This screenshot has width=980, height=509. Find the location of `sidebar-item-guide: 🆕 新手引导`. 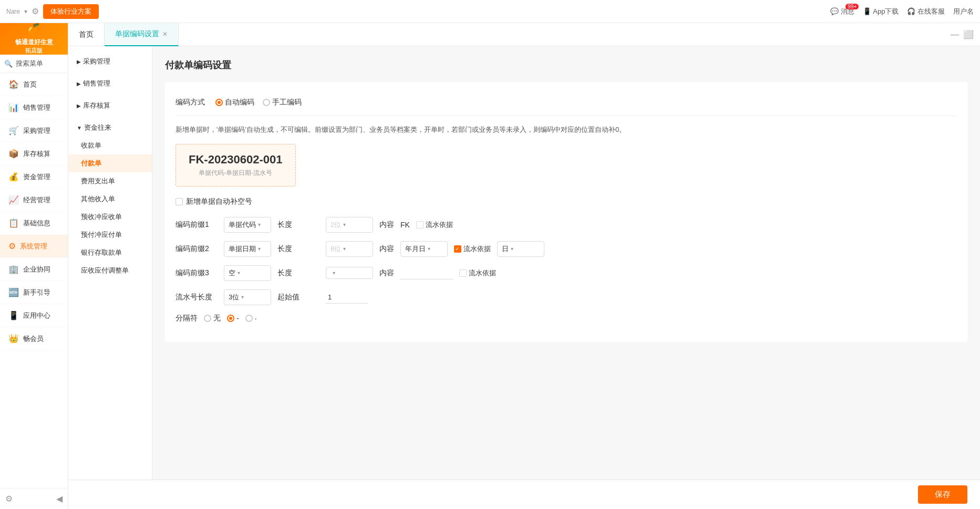

sidebar-item-guide: 🆕 新手引导 is located at coordinates (34, 293).